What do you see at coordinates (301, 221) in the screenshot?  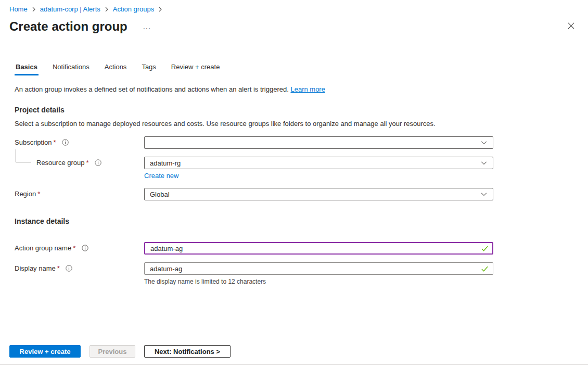 I see `instance-details-heading: Instance details` at bounding box center [301, 221].